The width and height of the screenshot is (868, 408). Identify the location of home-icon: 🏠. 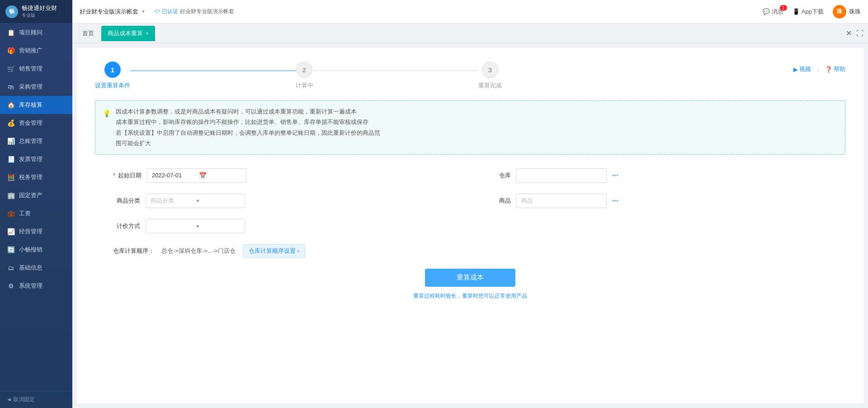
(11, 105).